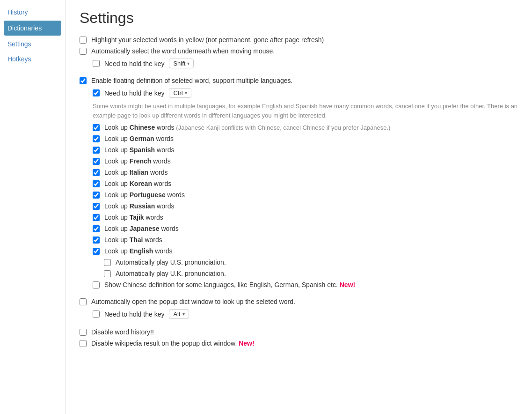 This screenshot has height=414, width=532. What do you see at coordinates (145, 195) in the screenshot?
I see `lang-portuguese-label: Look up Portuguese words` at bounding box center [145, 195].